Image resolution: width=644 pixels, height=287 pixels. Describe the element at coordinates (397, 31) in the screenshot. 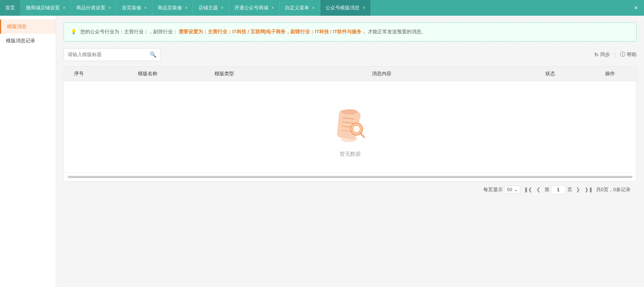

I see `notice-text-after: 才能正常发送预置的消息。` at that location.